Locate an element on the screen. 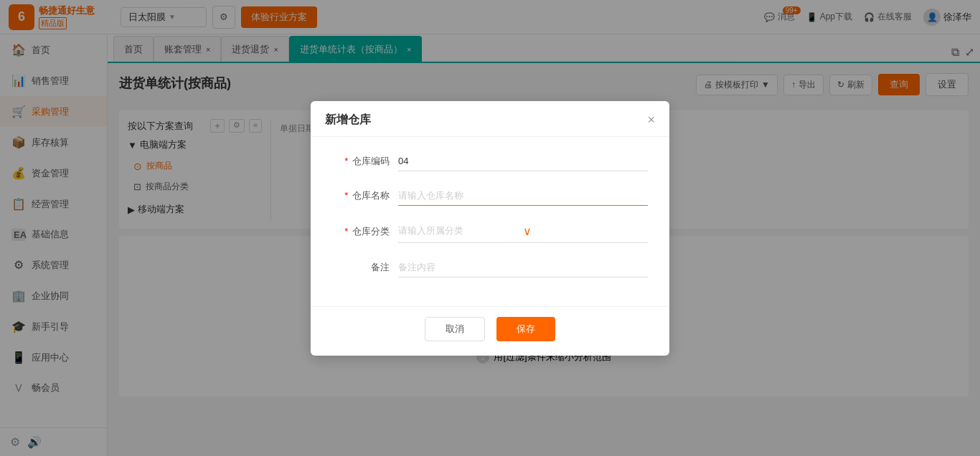  form-row-code: * 仓库编码 is located at coordinates (490, 161).